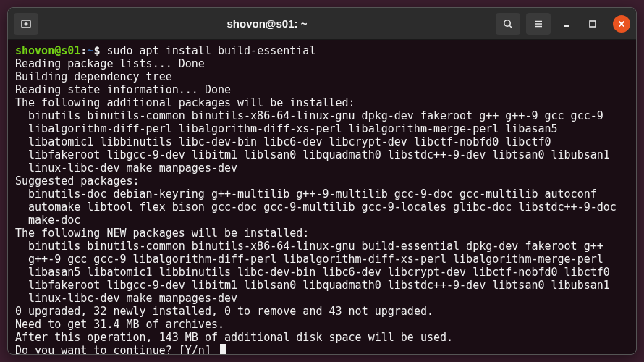 This screenshot has height=362, width=644. Describe the element at coordinates (223, 349) in the screenshot. I see `cursor` at that location.